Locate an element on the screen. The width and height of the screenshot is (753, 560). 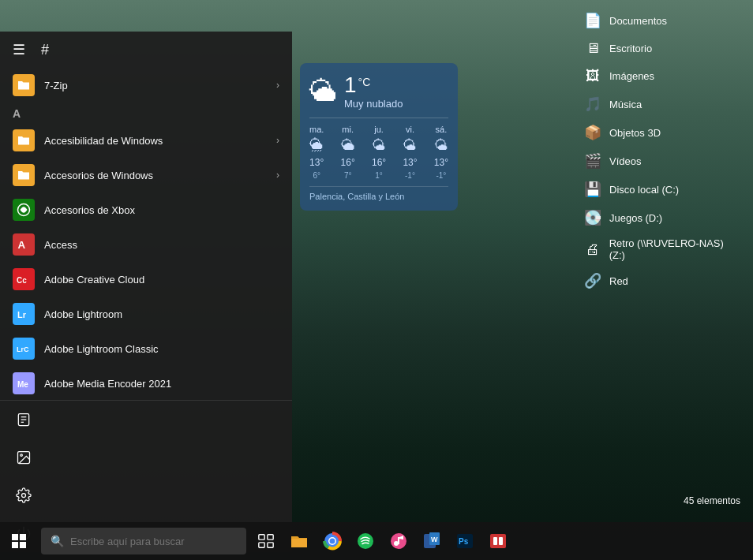
day-label: ju. is located at coordinates (379, 129).